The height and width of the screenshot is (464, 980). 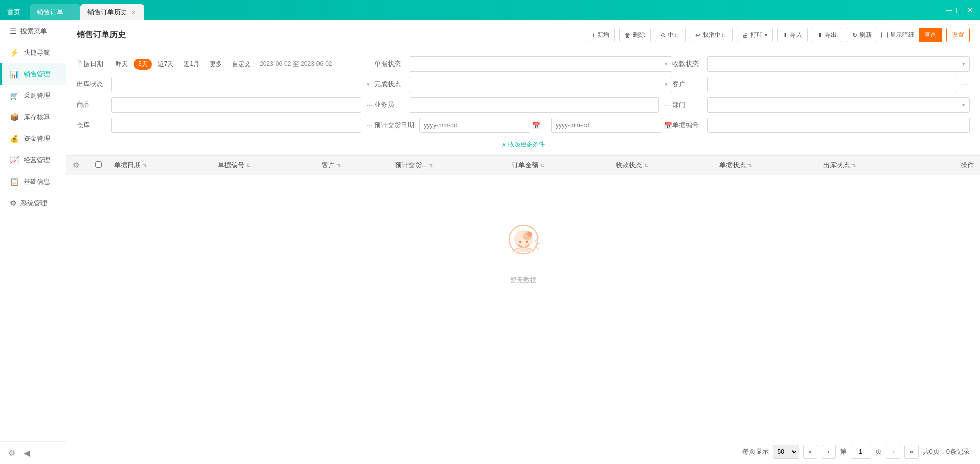 What do you see at coordinates (37, 74) in the screenshot?
I see `sidebar-item-sales-label: 销售管理` at bounding box center [37, 74].